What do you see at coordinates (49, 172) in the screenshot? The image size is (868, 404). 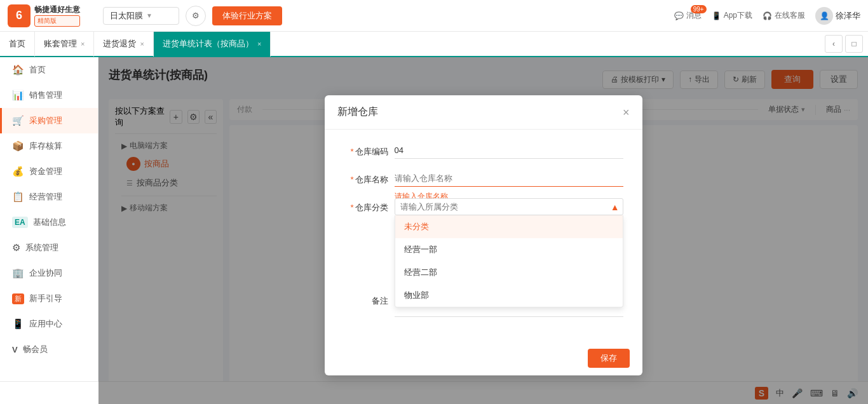 I see `sidebar-item-finance: 💰 资金管理` at bounding box center [49, 172].